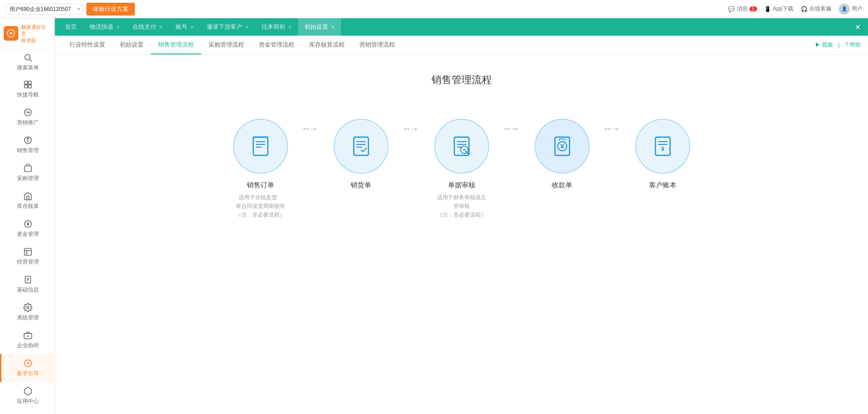 This screenshot has height=414, width=868. Describe the element at coordinates (818, 45) in the screenshot. I see `video-icon: ▶` at that location.